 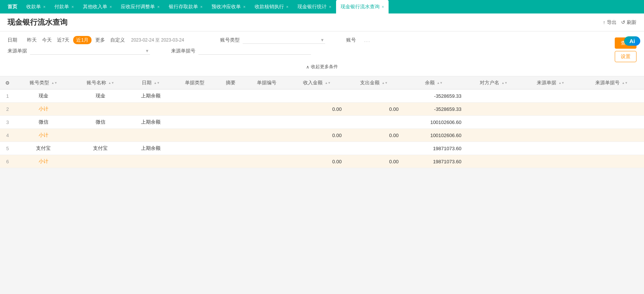 What do you see at coordinates (183, 7) in the screenshot?
I see `nav-bank-deposit-label: 银行存取款单` at bounding box center [183, 7].